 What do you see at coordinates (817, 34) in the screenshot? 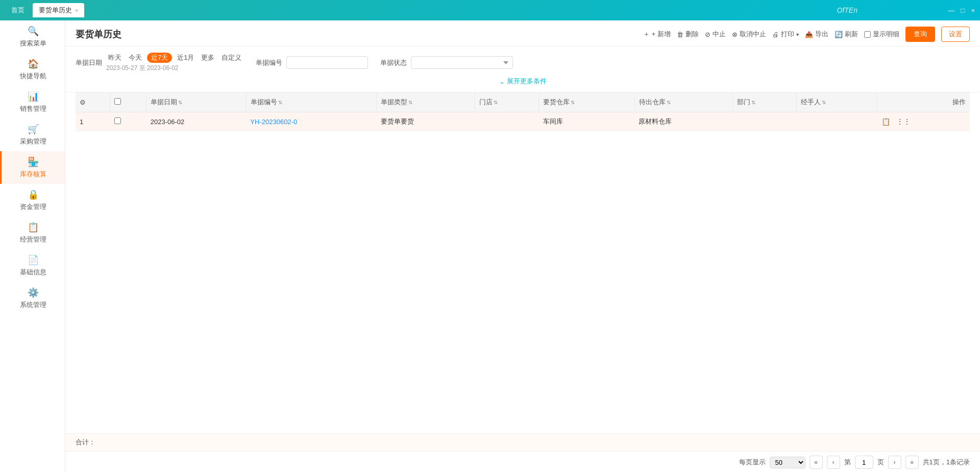
I see `export-button: 📤 导出` at bounding box center [817, 34].